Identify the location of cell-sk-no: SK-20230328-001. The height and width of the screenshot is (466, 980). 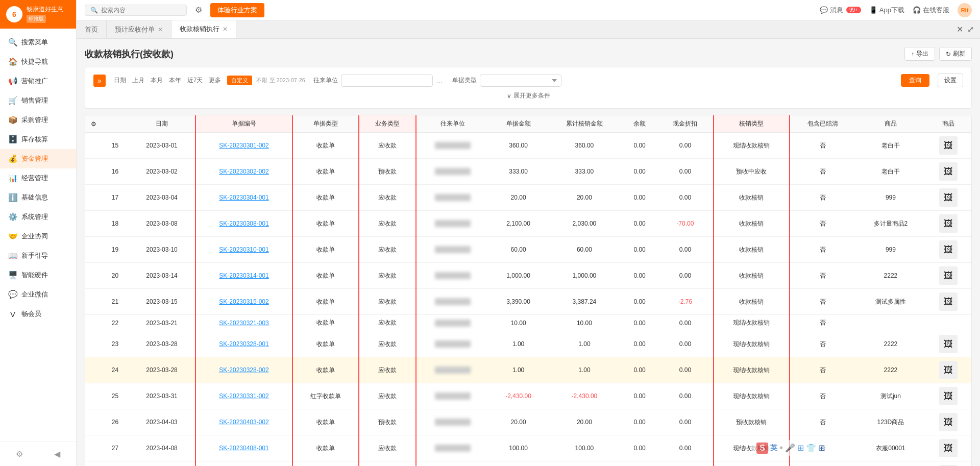
(244, 344).